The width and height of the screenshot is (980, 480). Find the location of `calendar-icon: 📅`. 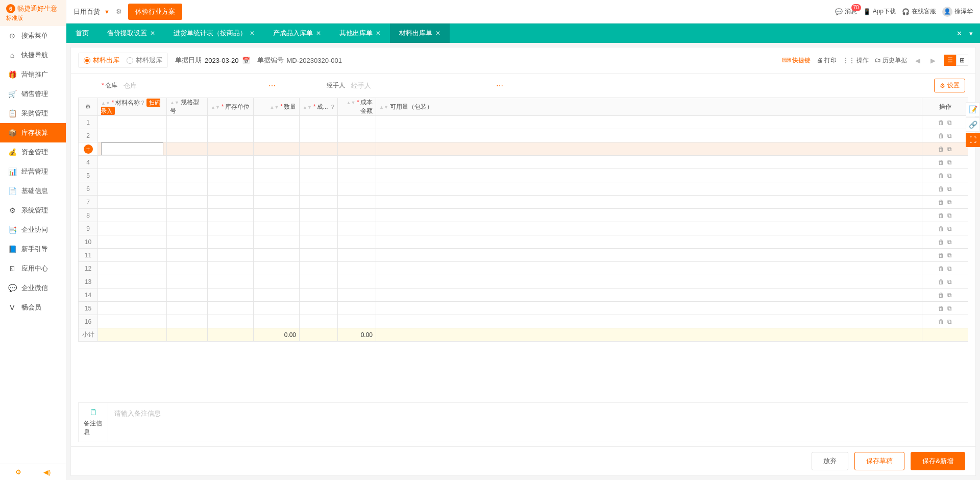

calendar-icon: 📅 is located at coordinates (246, 60).